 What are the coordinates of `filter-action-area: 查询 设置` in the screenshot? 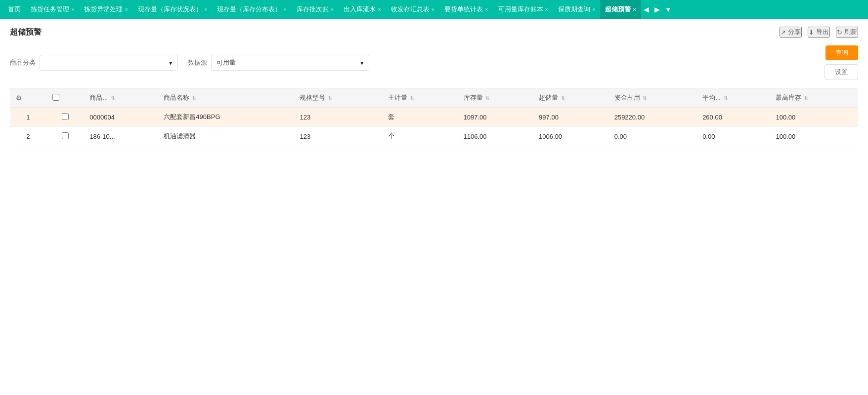 It's located at (841, 63).